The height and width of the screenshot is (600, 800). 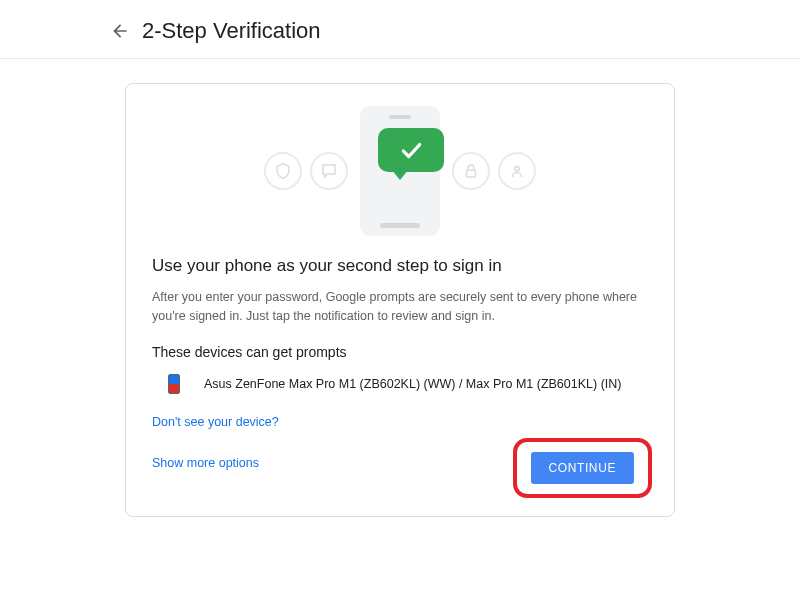 What do you see at coordinates (232, 31) in the screenshot?
I see `page-title: 2-Step Verification` at bounding box center [232, 31].